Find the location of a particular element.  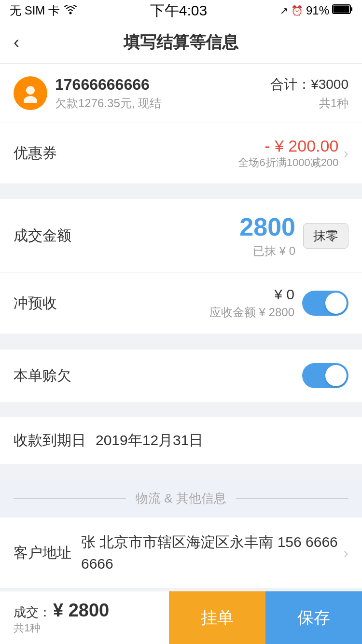

deal-amount-value: 2800 is located at coordinates (267, 227).